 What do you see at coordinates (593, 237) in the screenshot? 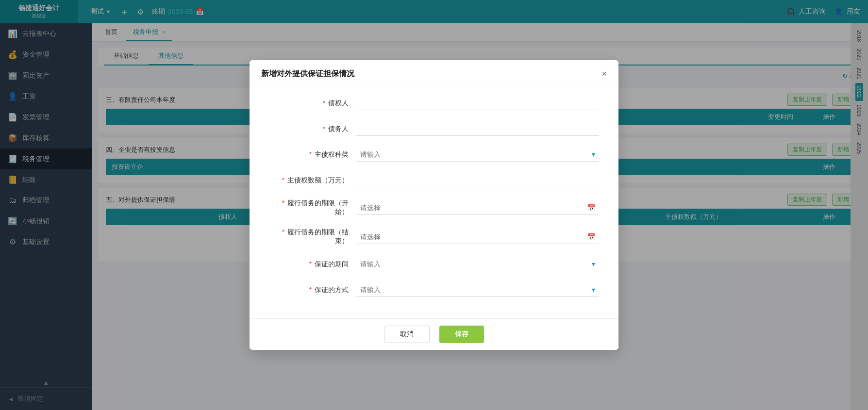
I see `calendar-end-icon: 📅` at bounding box center [593, 237].